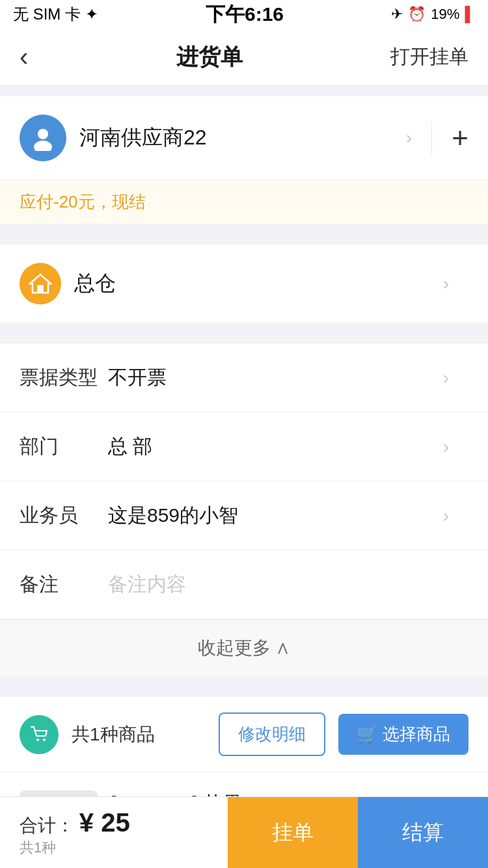 This screenshot has width=488, height=868. Describe the element at coordinates (450, 138) in the screenshot. I see `add-button: +` at that location.